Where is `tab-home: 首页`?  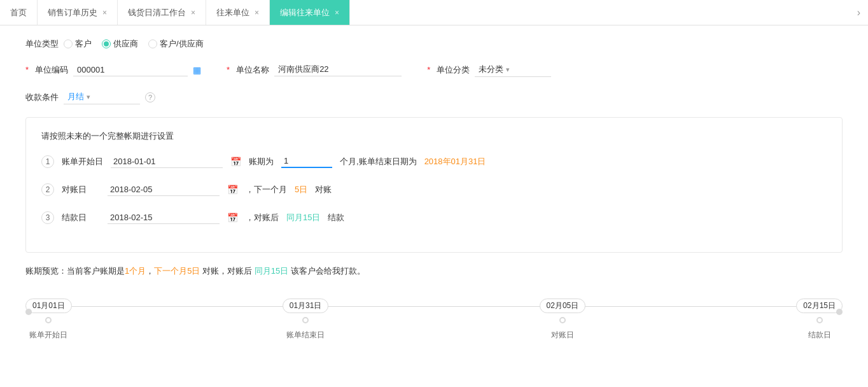
tab-home: 首页 is located at coordinates (19, 13).